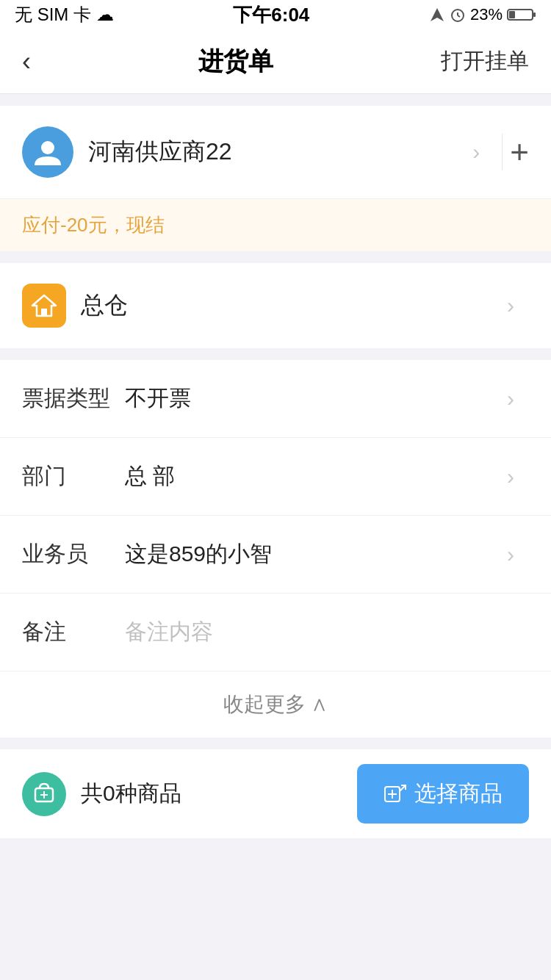 This screenshot has width=551, height=980. I want to click on person-icon, so click(48, 152).